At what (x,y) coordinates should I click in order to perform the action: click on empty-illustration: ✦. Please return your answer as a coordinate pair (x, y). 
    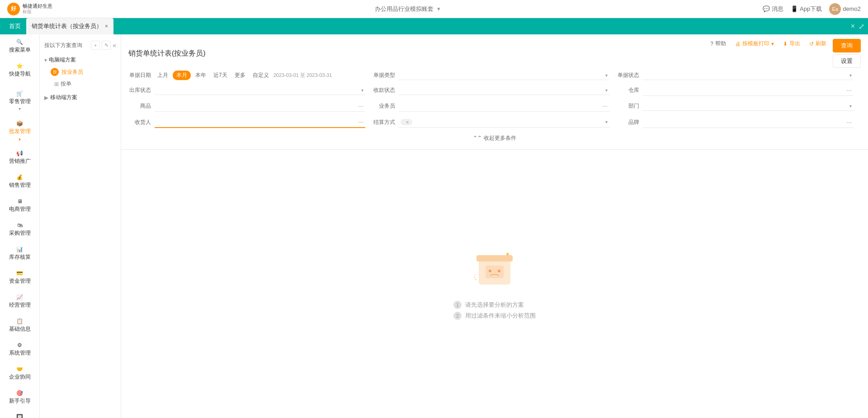
    Looking at the image, I should click on (495, 271).